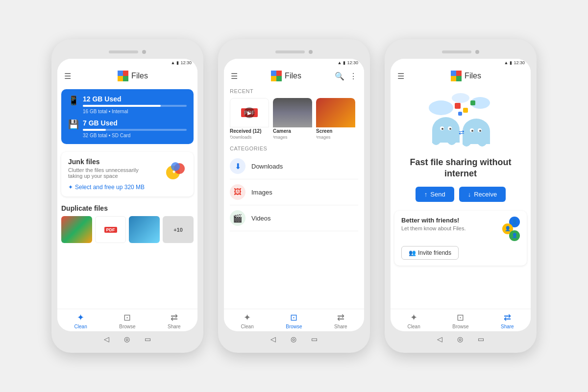  Describe the element at coordinates (353, 76) in the screenshot. I see `more-icon-2: ⋮` at that location.